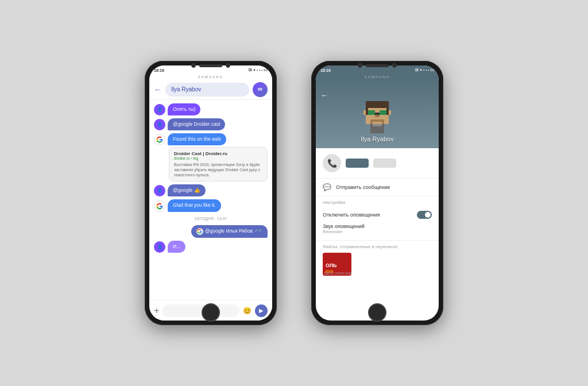  What do you see at coordinates (160, 247) in the screenshot?
I see `user-avatar-partial: 👤` at bounding box center [160, 247].